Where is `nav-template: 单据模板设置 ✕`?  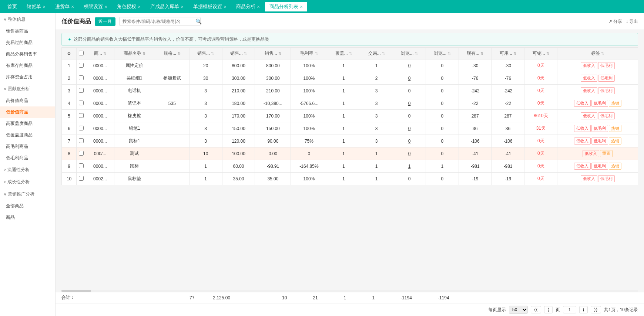
nav-template: 单据模板设置 ✕ is located at coordinates (210, 7).